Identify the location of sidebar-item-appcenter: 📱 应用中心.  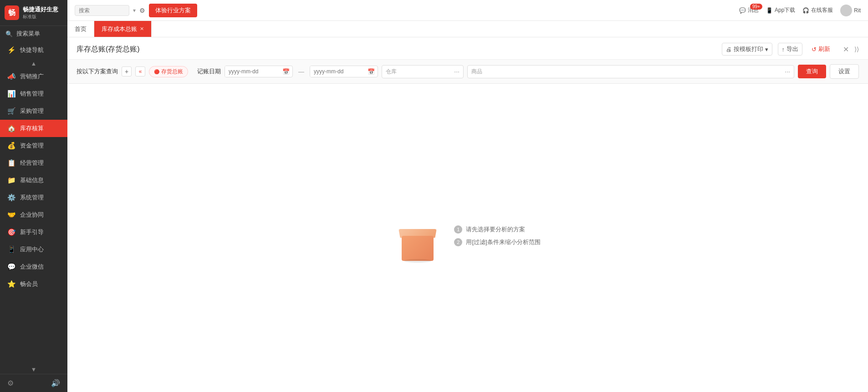
(34, 249).